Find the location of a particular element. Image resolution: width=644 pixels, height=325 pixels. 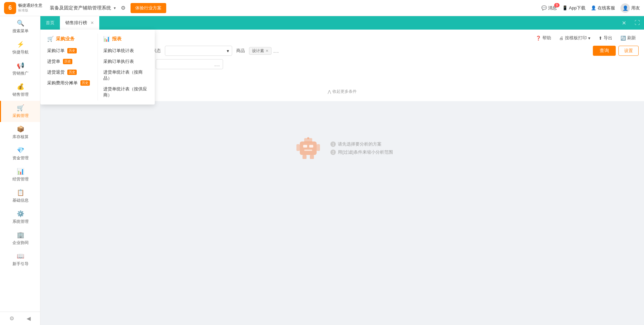

sidebar-label-system: 系统管理 is located at coordinates (21, 222).